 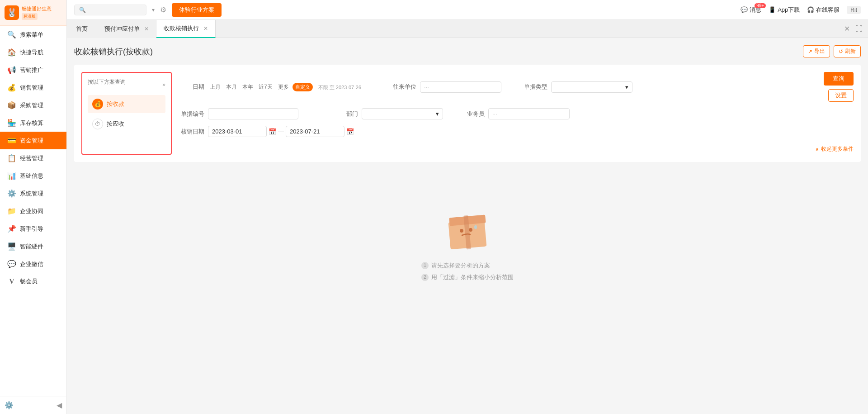 What do you see at coordinates (467, 52) in the screenshot?
I see `page-title-bar: 收款核销执行(按收款) ↗ 导出 ↺ 刷新` at bounding box center [467, 52].